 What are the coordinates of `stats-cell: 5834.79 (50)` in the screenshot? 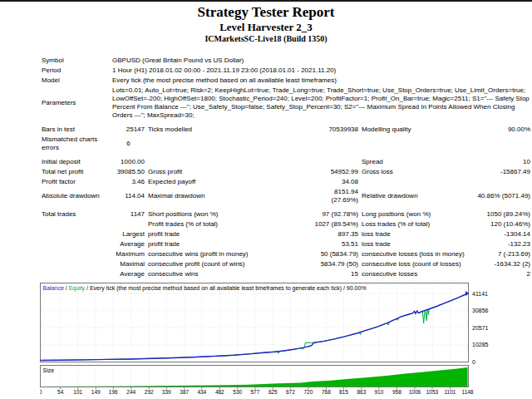 It's located at (336, 264).